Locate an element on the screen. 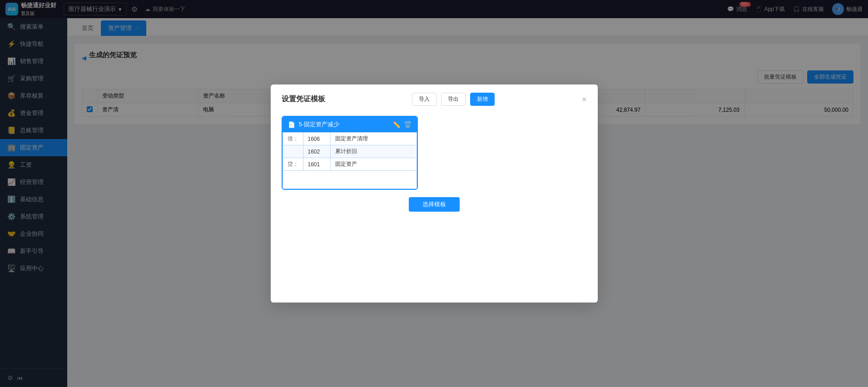  entry-code-0: 1606 is located at coordinates (317, 139).